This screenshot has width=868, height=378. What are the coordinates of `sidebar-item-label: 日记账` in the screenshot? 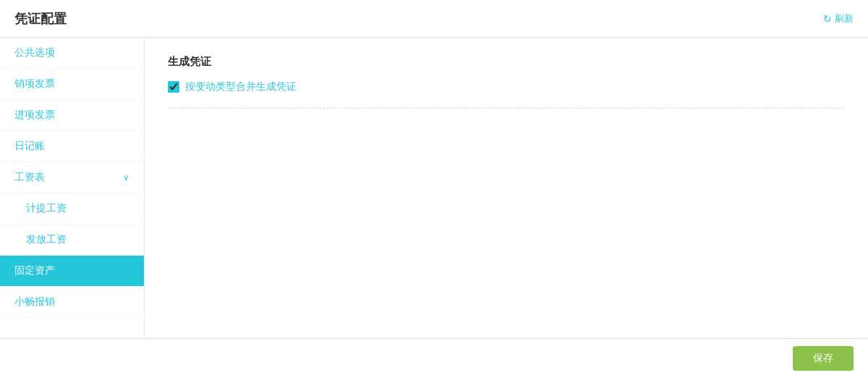 It's located at (30, 146).